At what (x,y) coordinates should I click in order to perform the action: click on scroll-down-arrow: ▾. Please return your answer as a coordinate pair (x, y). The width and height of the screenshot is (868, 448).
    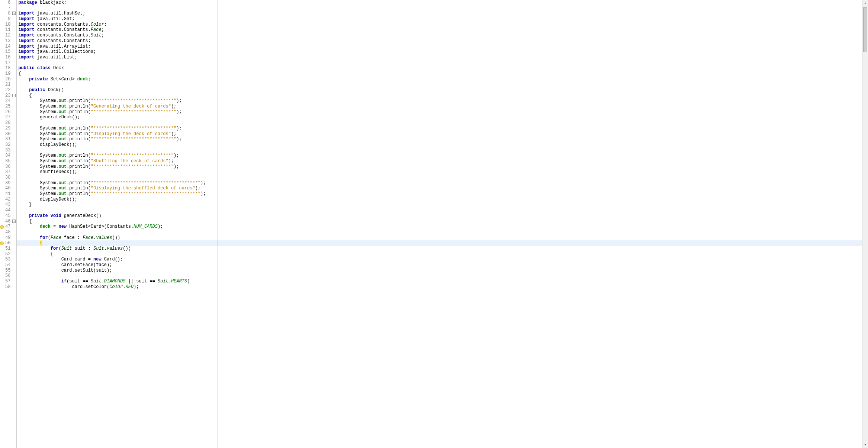
    Looking at the image, I should click on (865, 445).